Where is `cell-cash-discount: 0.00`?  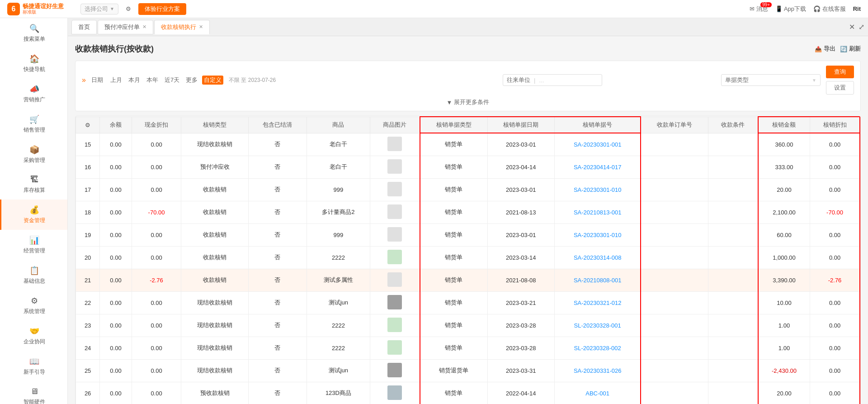 cell-cash-discount: 0.00 is located at coordinates (156, 190).